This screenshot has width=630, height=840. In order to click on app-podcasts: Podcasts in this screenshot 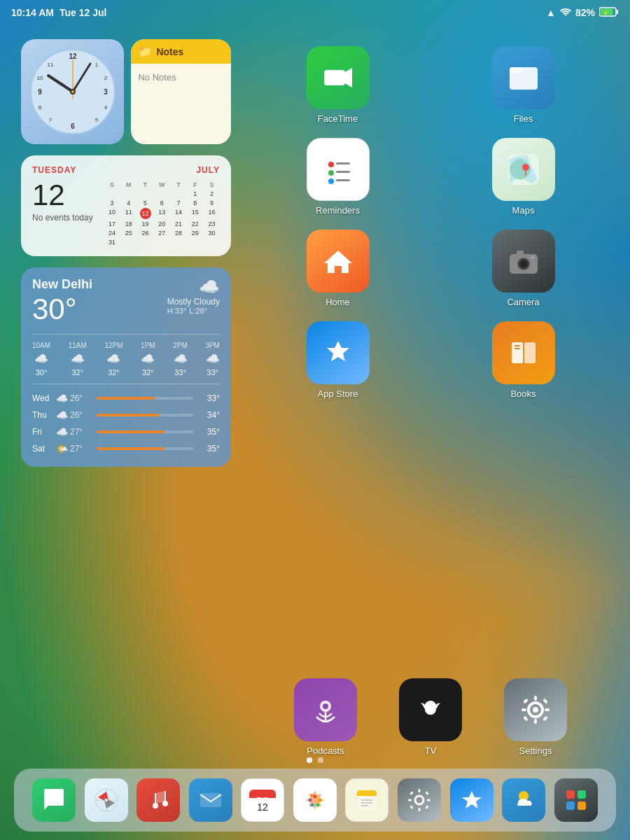, I will do `click(326, 717)`.